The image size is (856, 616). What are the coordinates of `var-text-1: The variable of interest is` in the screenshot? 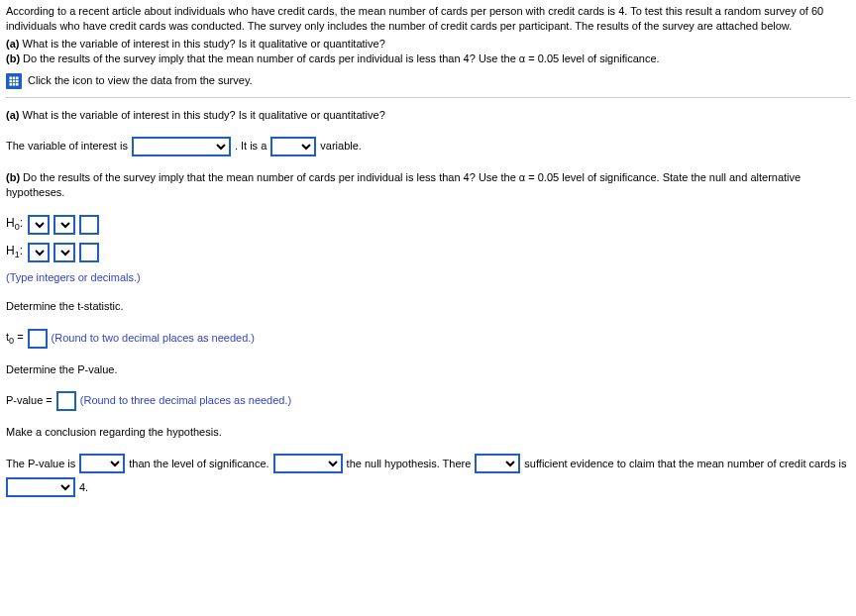 It's located at (67, 147).